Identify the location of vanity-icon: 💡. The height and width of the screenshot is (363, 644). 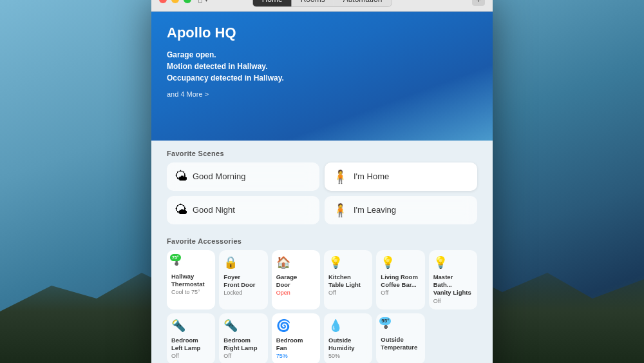
(440, 262).